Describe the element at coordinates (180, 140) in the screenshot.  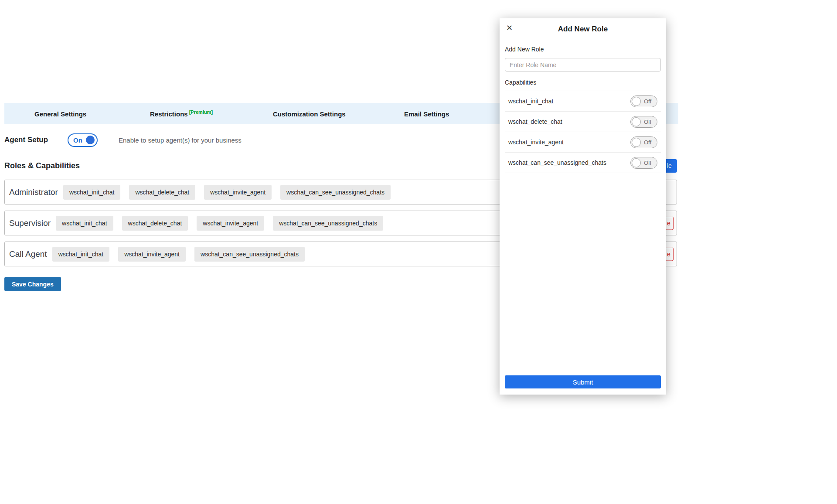
I see `agent-setup-description: Enable to setup agent(s) for your busine…` at that location.